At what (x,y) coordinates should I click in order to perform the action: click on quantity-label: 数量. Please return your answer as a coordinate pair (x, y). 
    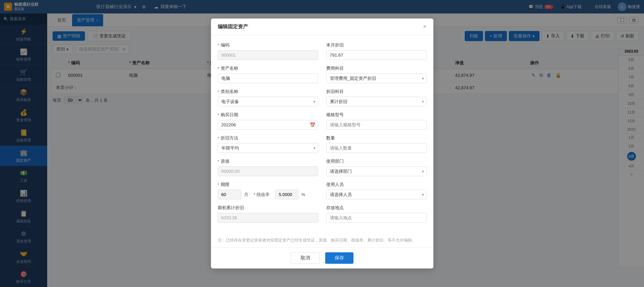
    Looking at the image, I should click on (376, 138).